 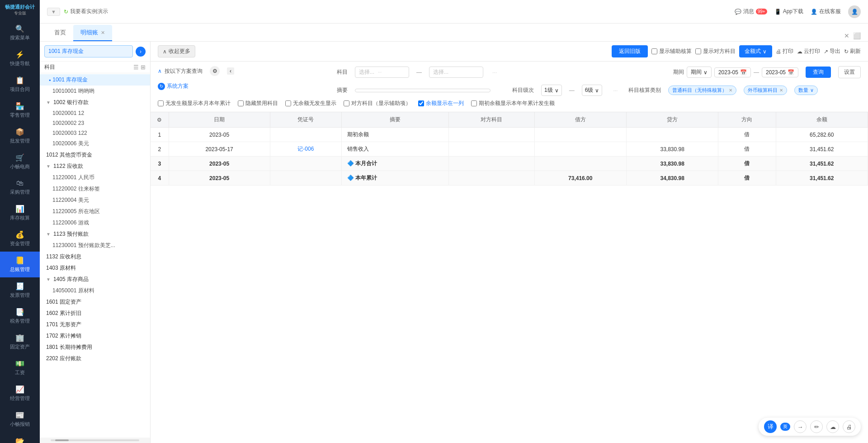 What do you see at coordinates (655, 52) in the screenshot?
I see `helper-checkbox` at bounding box center [655, 52].